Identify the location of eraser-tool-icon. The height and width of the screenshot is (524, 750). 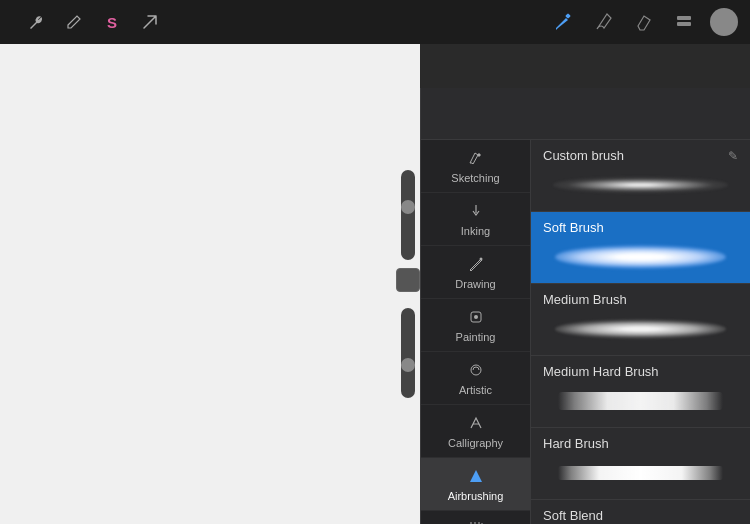
(644, 22).